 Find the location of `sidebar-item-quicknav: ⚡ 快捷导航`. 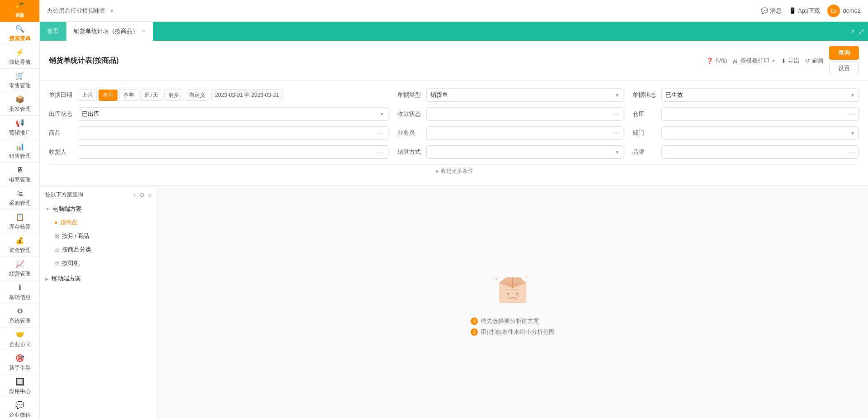

sidebar-item-quicknav: ⚡ 快捷导航 is located at coordinates (20, 57).